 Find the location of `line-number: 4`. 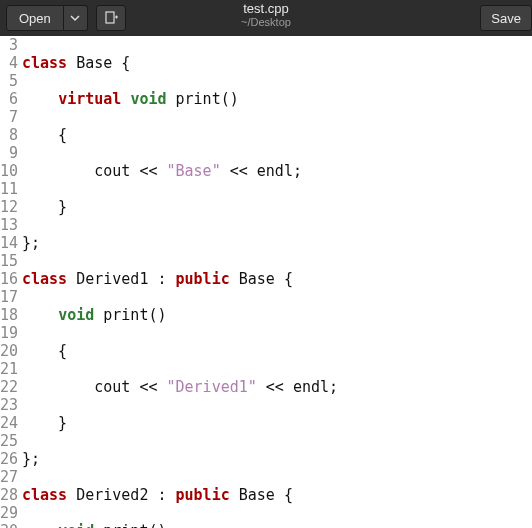

line-number: 4 is located at coordinates (9, 63).